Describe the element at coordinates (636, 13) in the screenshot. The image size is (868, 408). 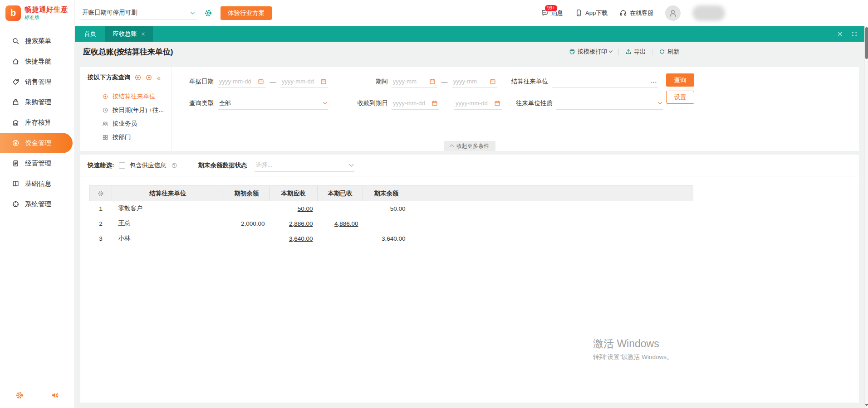
I see `online-support-button: 在线客服` at that location.